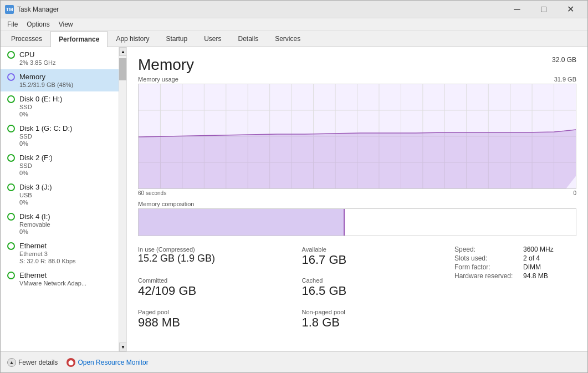 The height and width of the screenshot is (373, 588). I want to click on tab-processes: Processes, so click(27, 39).